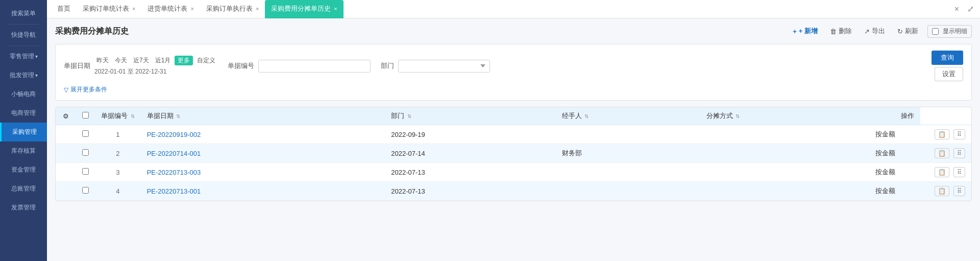 The image size is (980, 261). Describe the element at coordinates (174, 153) in the screenshot. I see `doc-no-link: PE-20220714-001` at that location.